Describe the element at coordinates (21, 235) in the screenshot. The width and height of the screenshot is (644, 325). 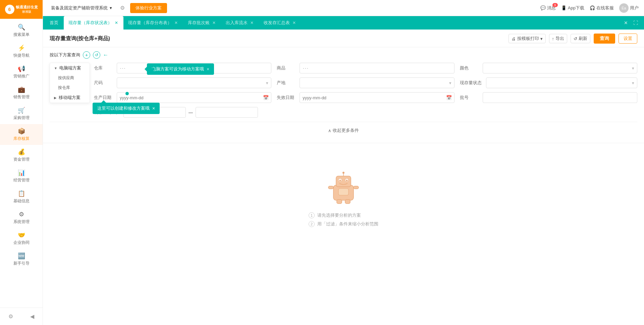
I see `enterprise-icon: 🤝` at that location.